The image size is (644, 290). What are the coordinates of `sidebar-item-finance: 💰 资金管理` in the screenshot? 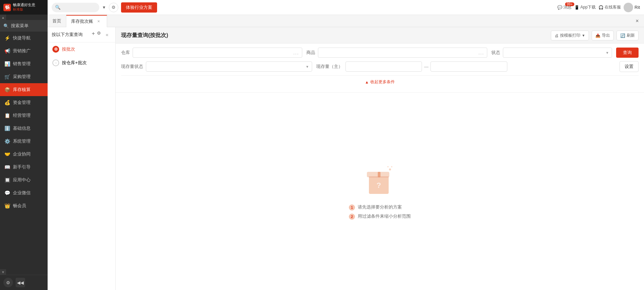 It's located at (24, 103).